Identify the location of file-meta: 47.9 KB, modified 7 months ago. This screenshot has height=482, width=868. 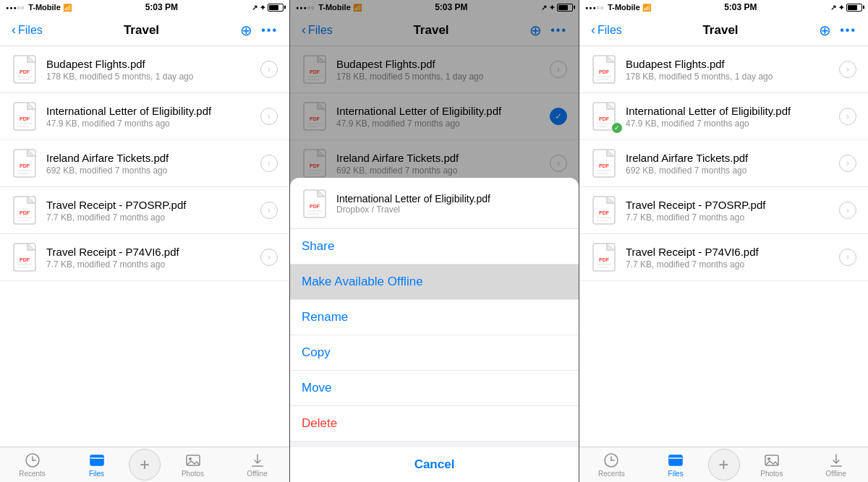
(153, 124).